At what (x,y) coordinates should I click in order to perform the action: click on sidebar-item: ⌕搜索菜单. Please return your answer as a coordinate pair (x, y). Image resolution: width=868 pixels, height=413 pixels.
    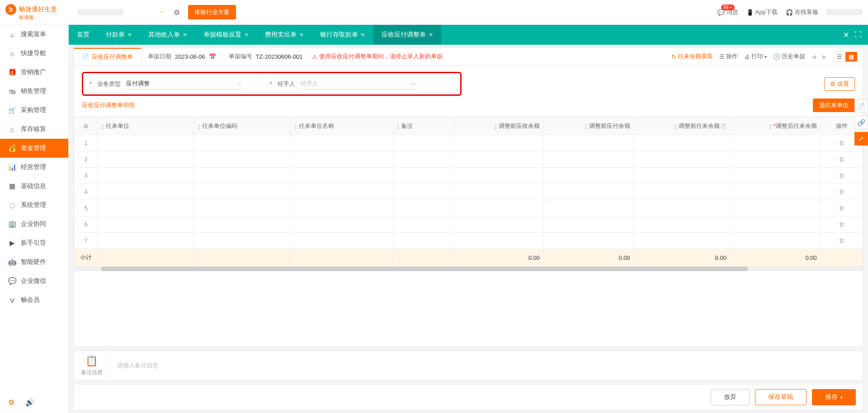
    Looking at the image, I should click on (34, 34).